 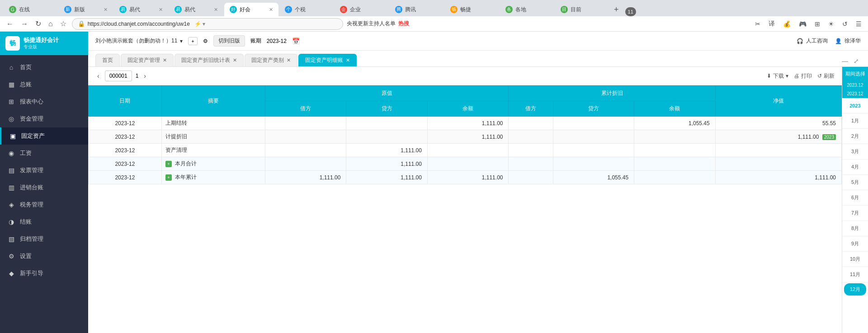 I want to click on period-item-10: 10月, so click(x=855, y=259).